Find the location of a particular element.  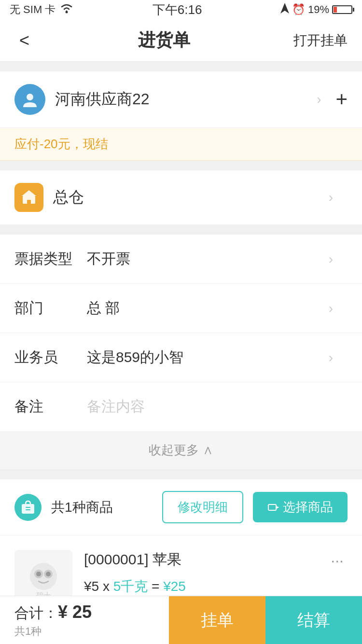

remark-label: 备注 is located at coordinates (51, 406).